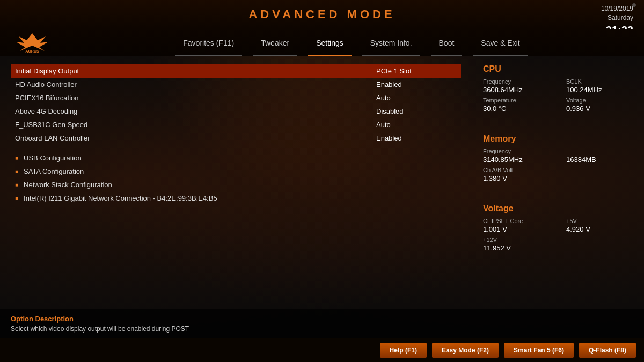 The image size is (644, 362). What do you see at coordinates (236, 158) in the screenshot?
I see `sub-item-usb: ■ USB Configuration` at bounding box center [236, 158].